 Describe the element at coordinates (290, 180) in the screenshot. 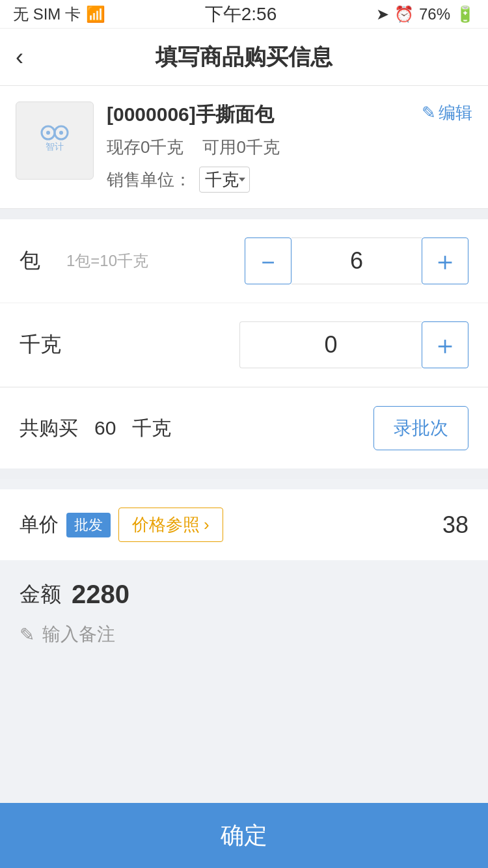

I see `product-unit-row: 销售单位： 千克` at that location.